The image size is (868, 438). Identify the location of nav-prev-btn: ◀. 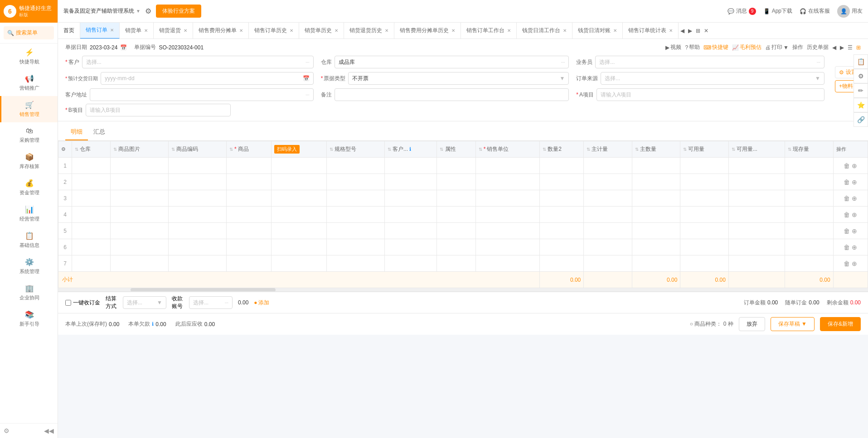
(834, 48).